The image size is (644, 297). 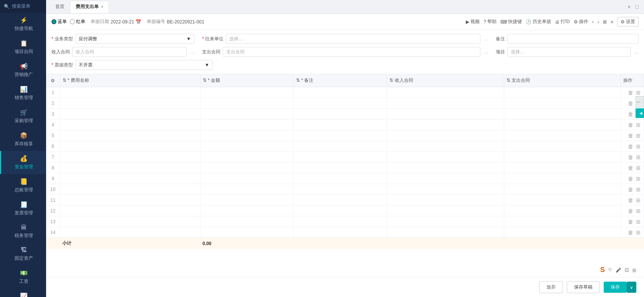 I want to click on row-delete-4: 🗑, so click(x=631, y=125).